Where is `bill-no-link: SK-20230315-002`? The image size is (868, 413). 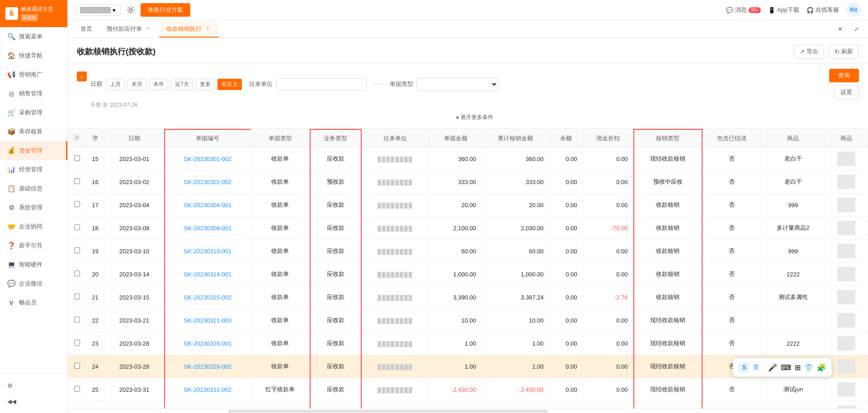 bill-no-link: SK-20230315-002 is located at coordinates (208, 298).